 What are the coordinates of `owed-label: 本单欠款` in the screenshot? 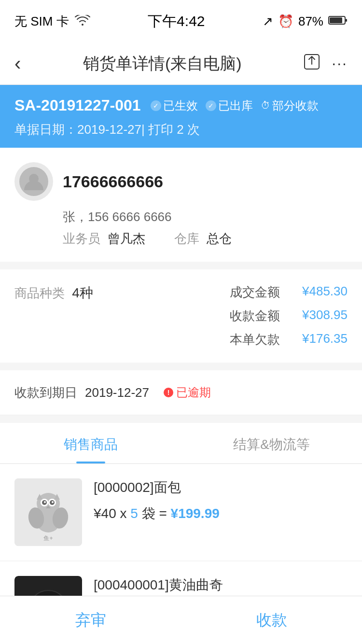 It's located at (255, 340).